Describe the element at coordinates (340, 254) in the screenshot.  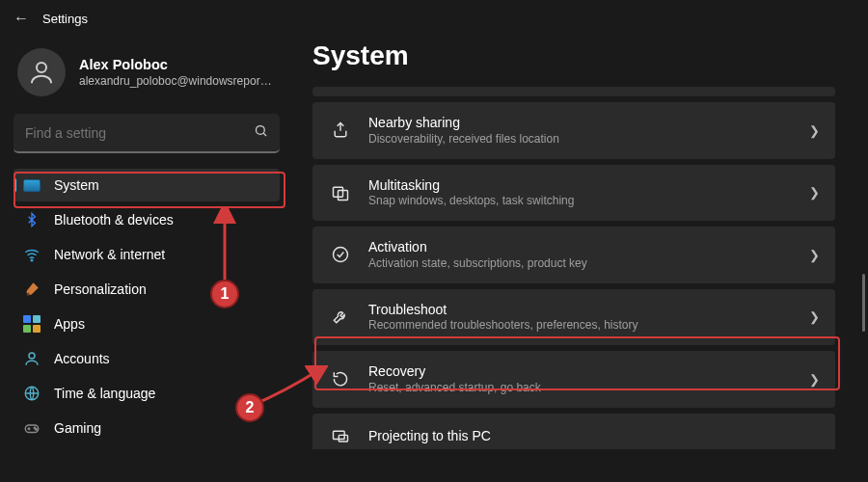
I see `check-circle-icon` at that location.